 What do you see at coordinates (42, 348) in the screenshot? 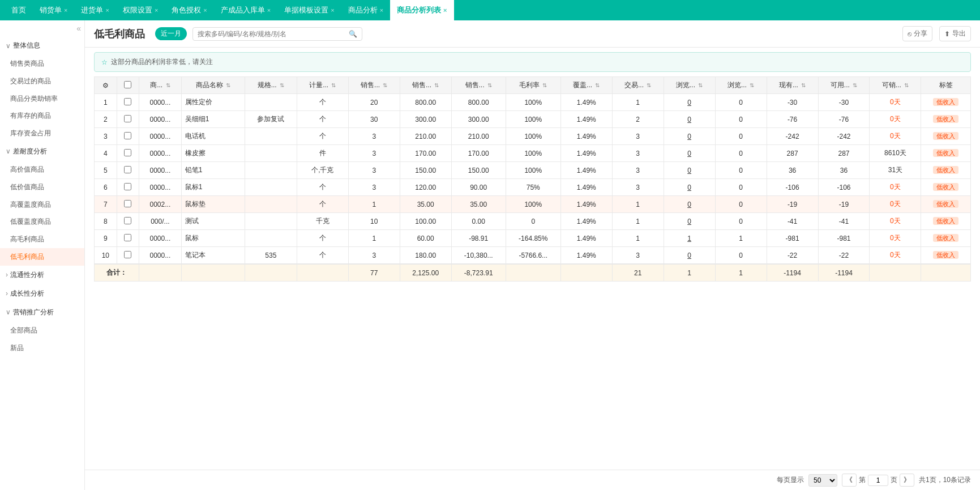
I see `sidebar-item-new-products: 新品` at bounding box center [42, 348].